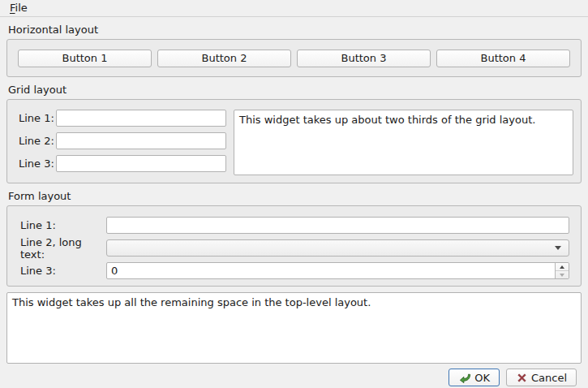 The height and width of the screenshot is (388, 588). I want to click on horizontal-layout-title: Horizontal layout, so click(295, 30).